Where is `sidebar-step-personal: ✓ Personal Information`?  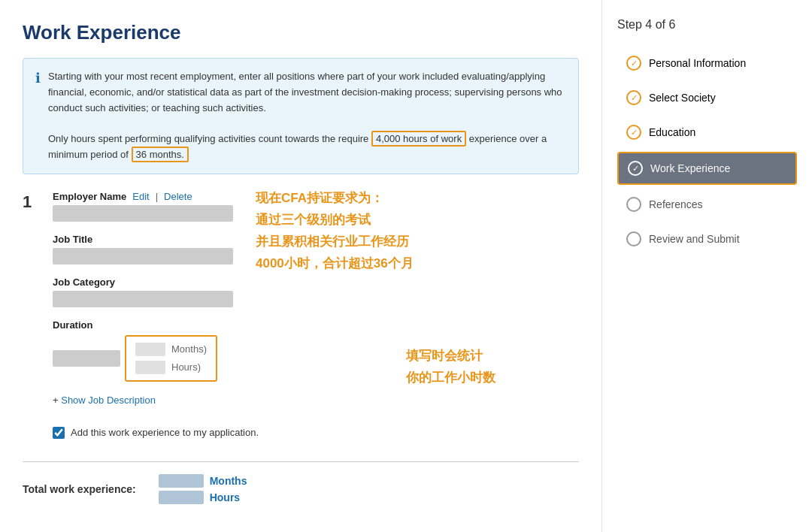
sidebar-step-personal: ✓ Personal Information is located at coordinates (707, 63).